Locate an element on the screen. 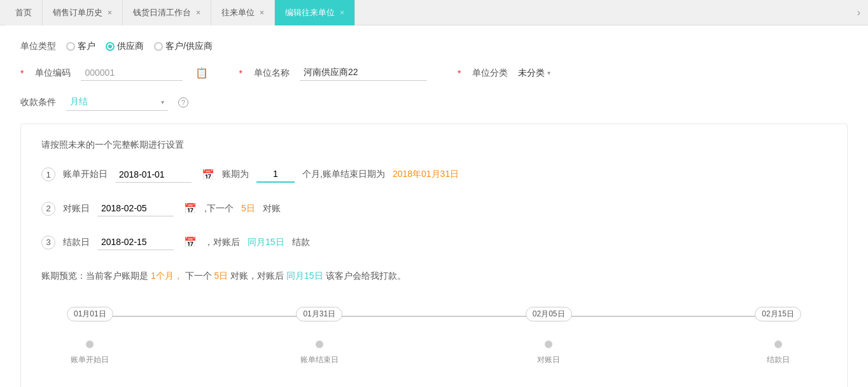 Image resolution: width=868 pixels, height=387 pixels. tab-home: 首页 is located at coordinates (24, 13).